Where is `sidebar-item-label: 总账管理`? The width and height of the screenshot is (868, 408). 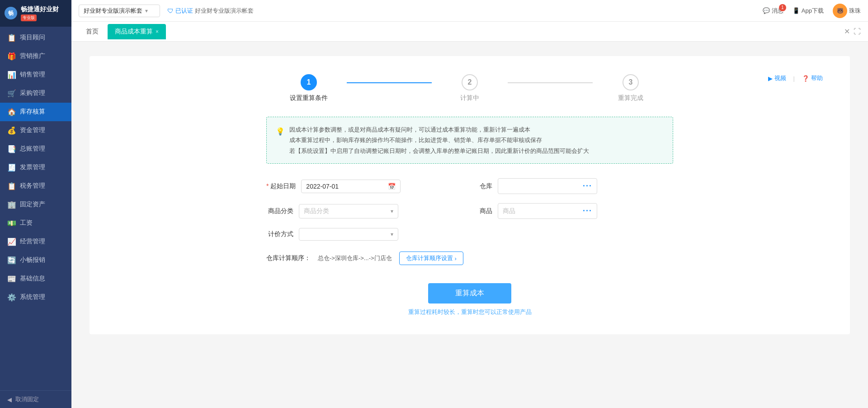 sidebar-item-label: 总账管理 is located at coordinates (33, 149).